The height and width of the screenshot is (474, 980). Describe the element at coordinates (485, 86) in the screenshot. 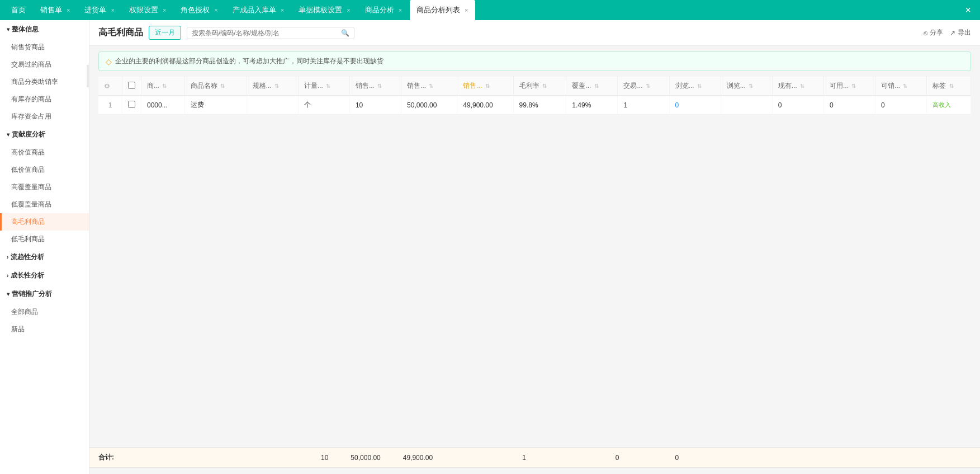

I see `col-sales-cost: 销售... ⇅` at that location.